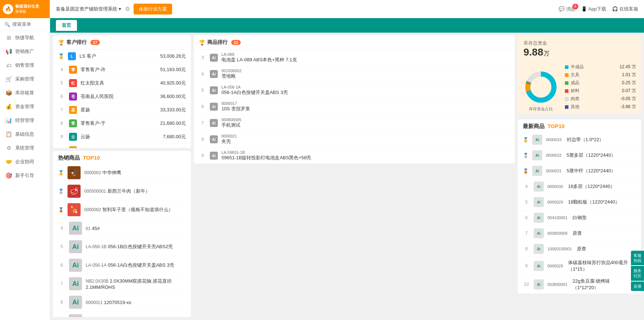  What do you see at coordinates (7, 25) in the screenshot?
I see `search-icon: 🔍` at bounding box center [7, 25].